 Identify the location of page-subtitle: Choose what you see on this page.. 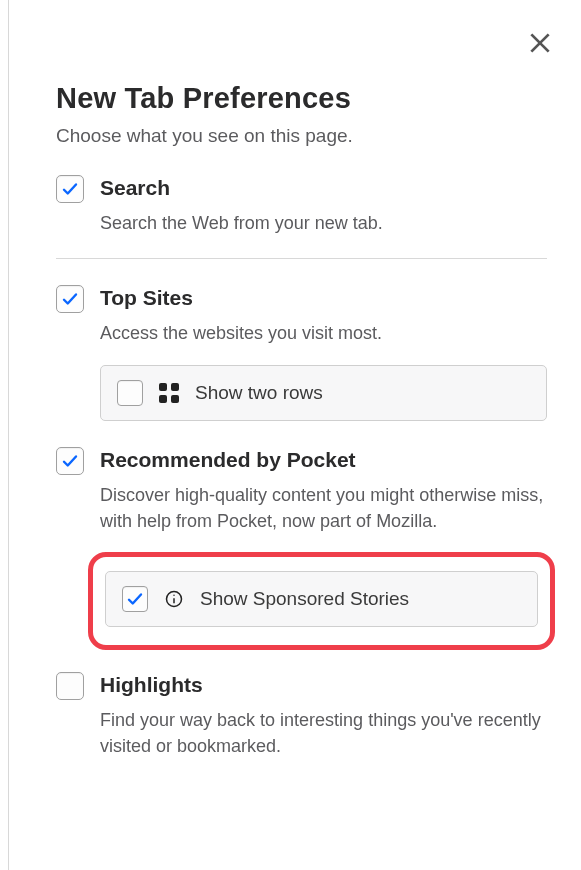
(302, 136).